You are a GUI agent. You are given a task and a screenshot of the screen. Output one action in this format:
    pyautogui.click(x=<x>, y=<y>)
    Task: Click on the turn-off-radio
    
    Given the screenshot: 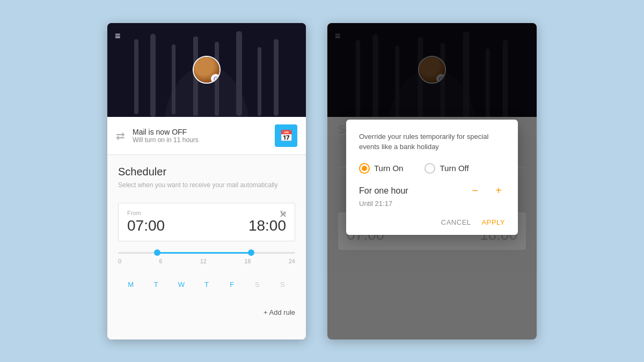 What is the action you would take?
    pyautogui.click(x=430, y=168)
    